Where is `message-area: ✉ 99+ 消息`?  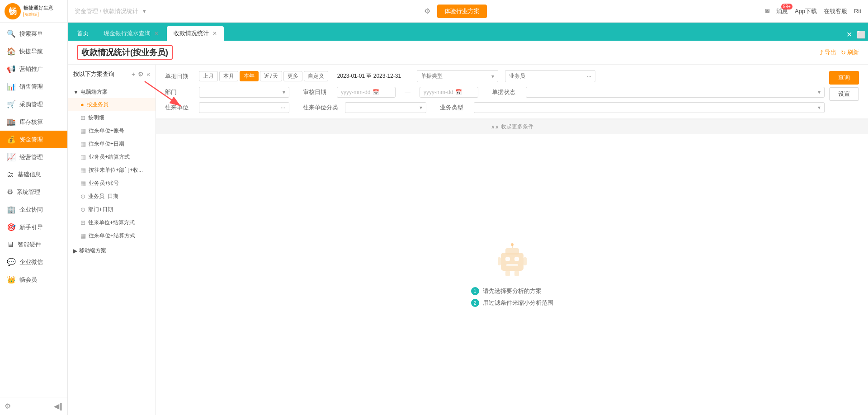
message-area: ✉ 99+ 消息 is located at coordinates (777, 11).